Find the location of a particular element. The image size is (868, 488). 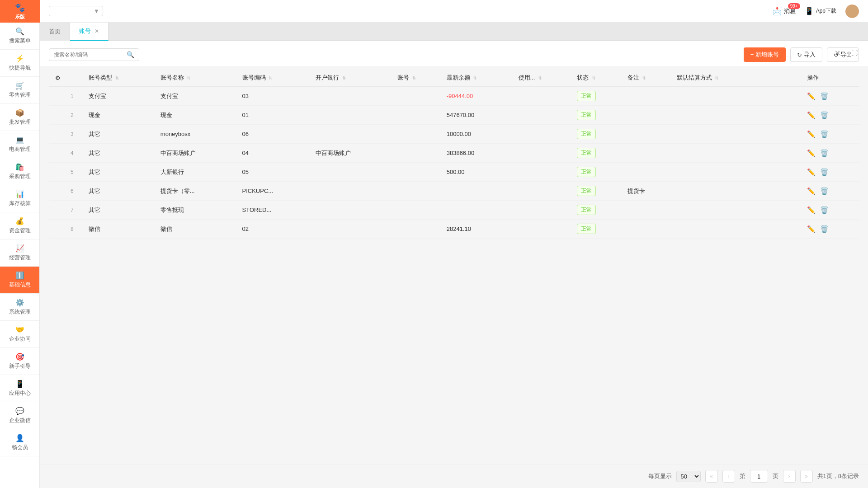

sidebar-item-retail: 🛒 零售管理 is located at coordinates (20, 90).